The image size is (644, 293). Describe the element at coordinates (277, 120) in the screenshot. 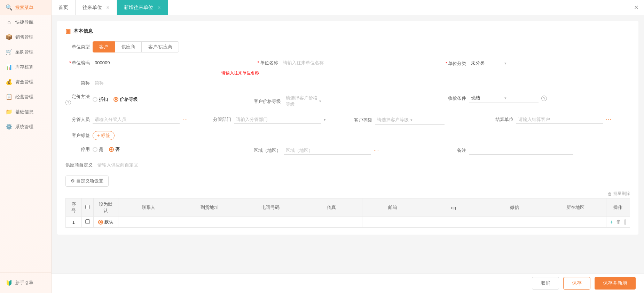

I see `department-input` at that location.